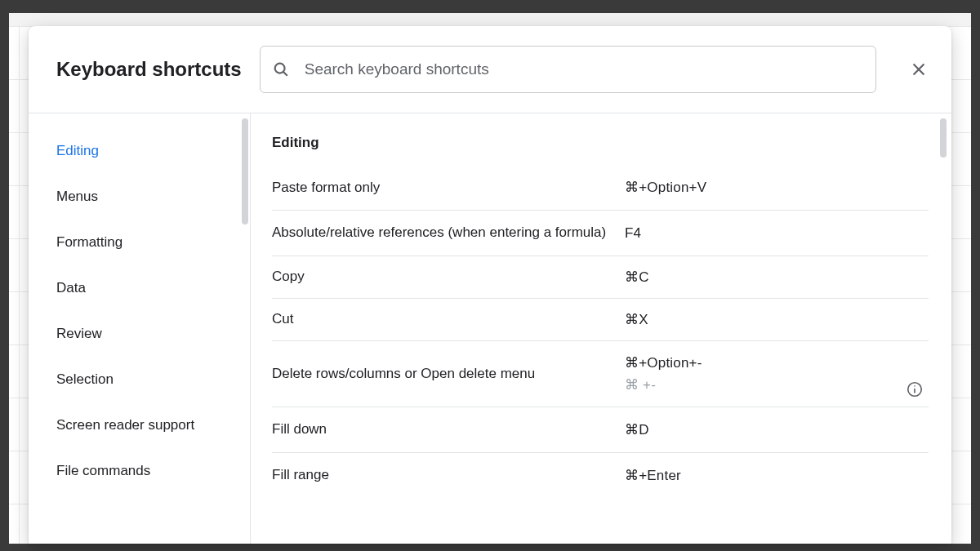  What do you see at coordinates (448, 233) in the screenshot?
I see `shortcut-action: Absolute/relative references (when enter…` at bounding box center [448, 233].